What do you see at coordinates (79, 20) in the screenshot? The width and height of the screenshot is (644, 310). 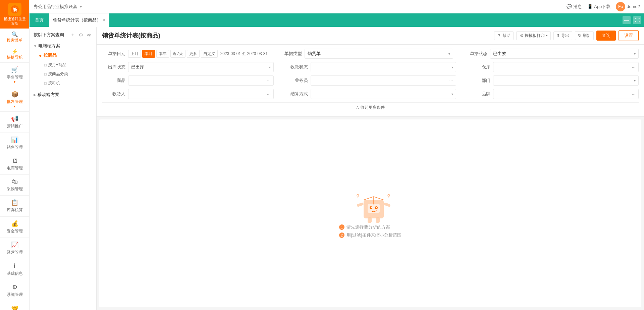 I see `tab-active: 销货单统计表（按商品） ×` at bounding box center [79, 20].